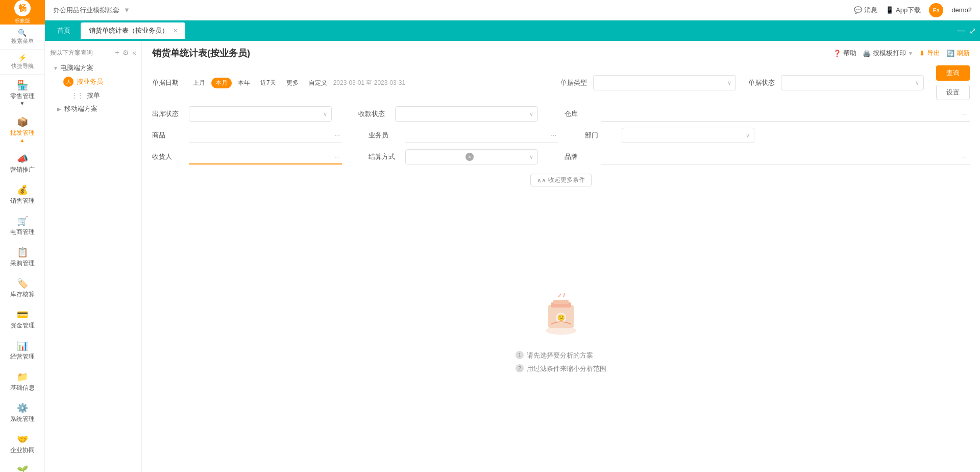 The image size is (980, 472). Describe the element at coordinates (134, 53) in the screenshot. I see `collapse-panel-icon: «` at that location.